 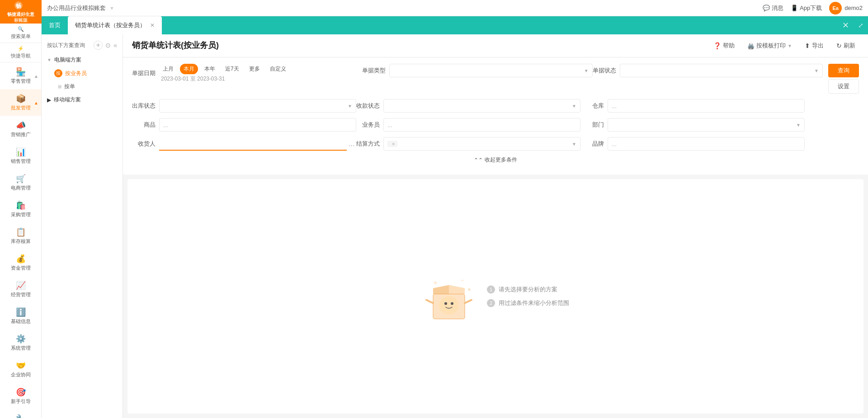 What do you see at coordinates (21, 413) in the screenshot?
I see `sidebar-item-appstore: 🔧 应用中心` at bounding box center [21, 413].